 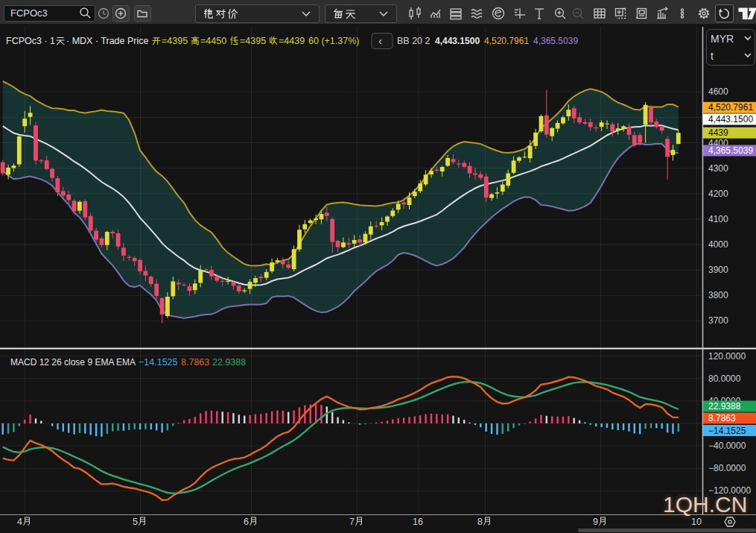 I want to click on svg-text: 5, so click(x=136, y=522).